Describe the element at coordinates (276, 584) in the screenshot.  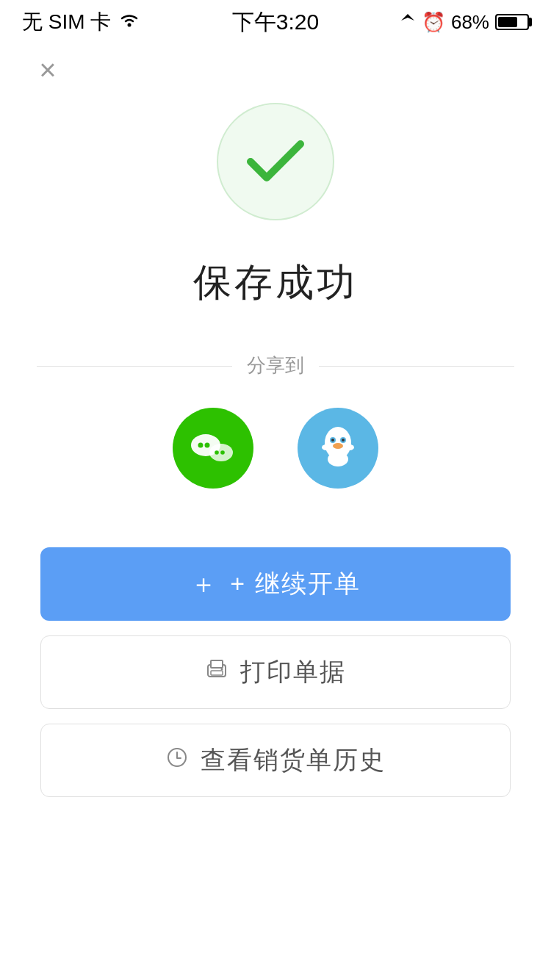
I see `continue-button: ＋ + 继续开单` at that location.